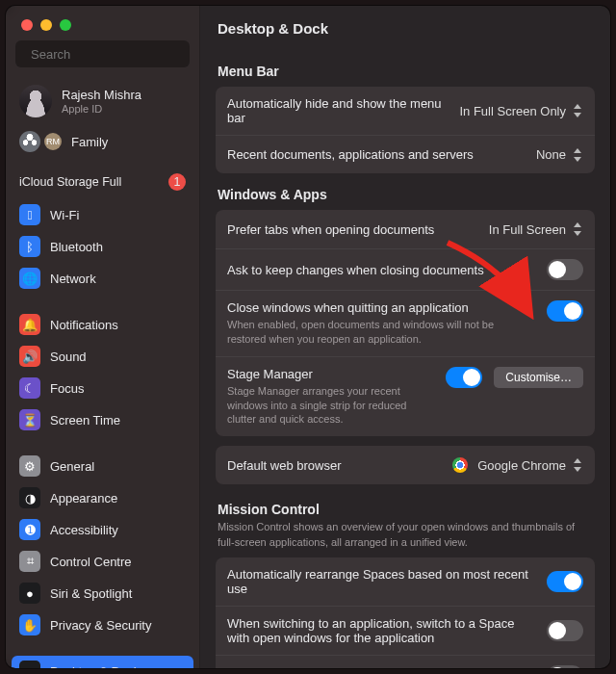 This screenshot has height=674, width=616. Describe the element at coordinates (68, 356) in the screenshot. I see `sidebar-item-label: Sound` at that location.